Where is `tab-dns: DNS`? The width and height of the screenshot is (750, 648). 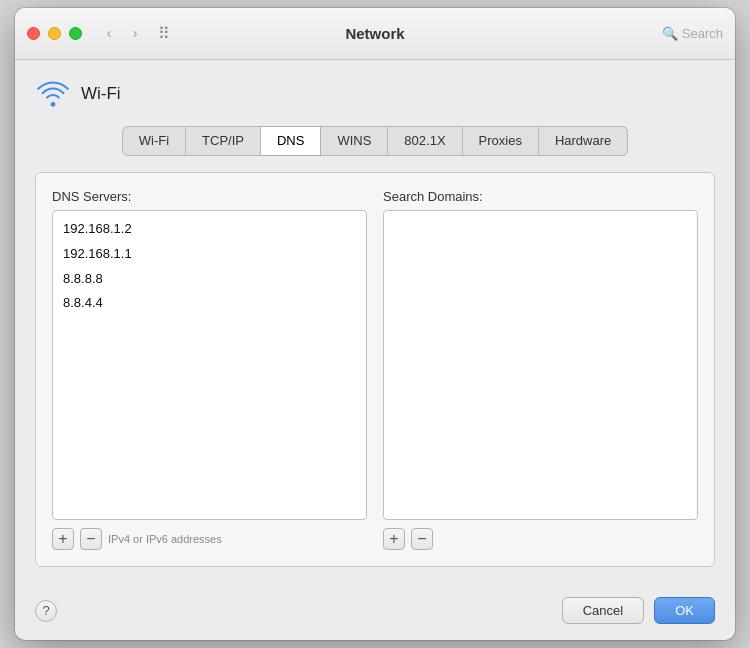
tab-dns: DNS is located at coordinates (291, 141).